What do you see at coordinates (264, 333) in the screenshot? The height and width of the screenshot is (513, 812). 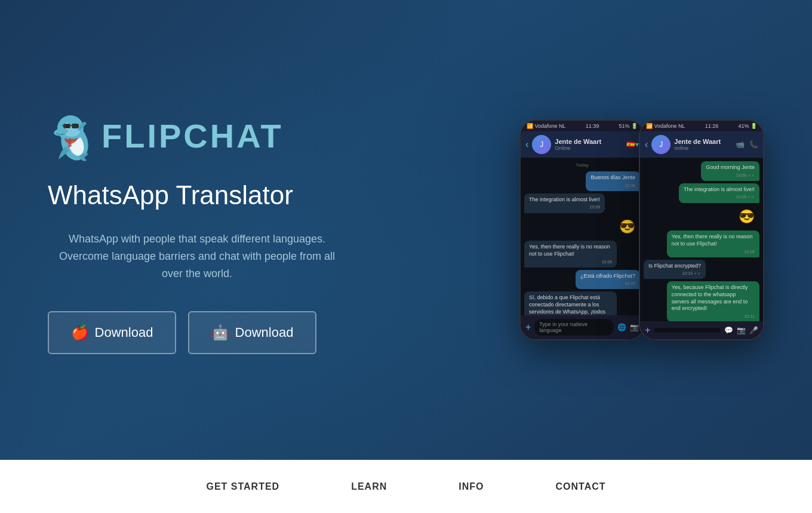 I see `android-download-label: Download` at bounding box center [264, 333].